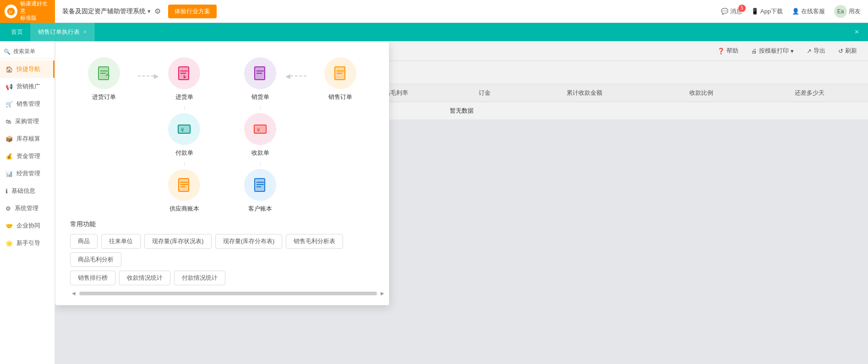 This screenshot has height=364, width=868. What do you see at coordinates (755, 11) in the screenshot?
I see `download-icon: 📱` at bounding box center [755, 11].